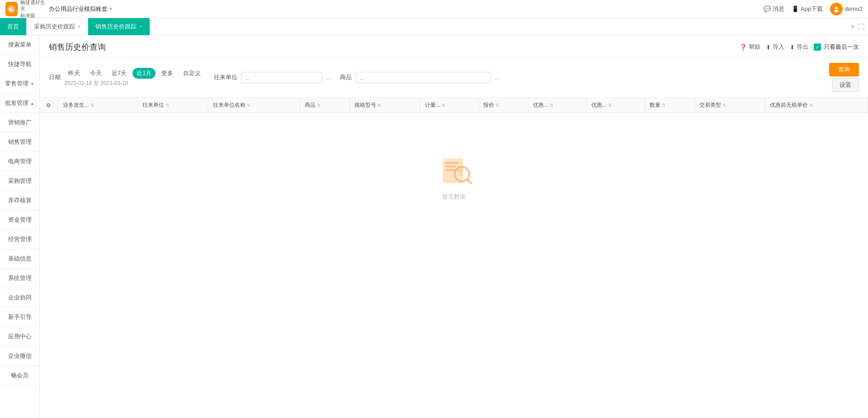 This screenshot has width=868, height=418. I want to click on sidebar-item-operations-mgmt: 经营管理, so click(20, 240).